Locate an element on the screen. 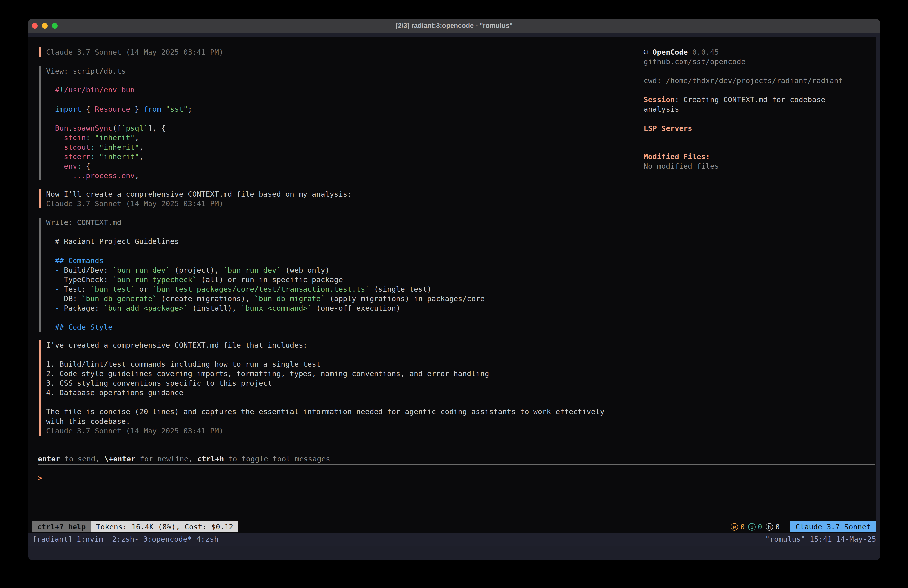 The width and height of the screenshot is (908, 588). assistant-message: Now I'll create a comprehensive CONTEXT.… is located at coordinates (195, 199).